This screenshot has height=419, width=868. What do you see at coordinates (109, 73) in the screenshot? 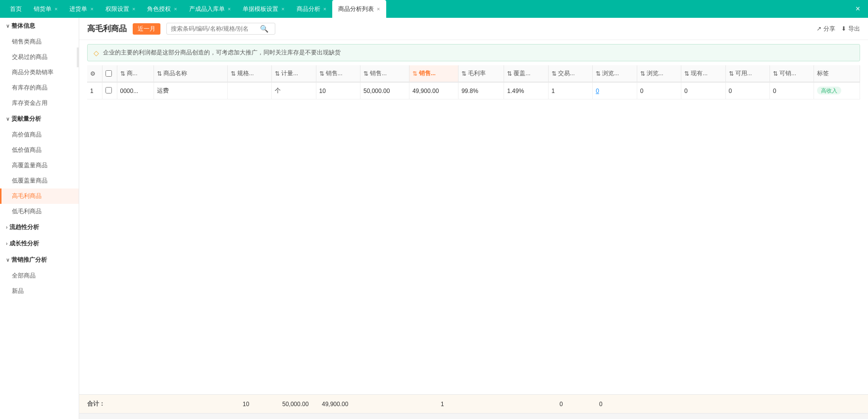
I see `select-all-checkbox` at bounding box center [109, 73].